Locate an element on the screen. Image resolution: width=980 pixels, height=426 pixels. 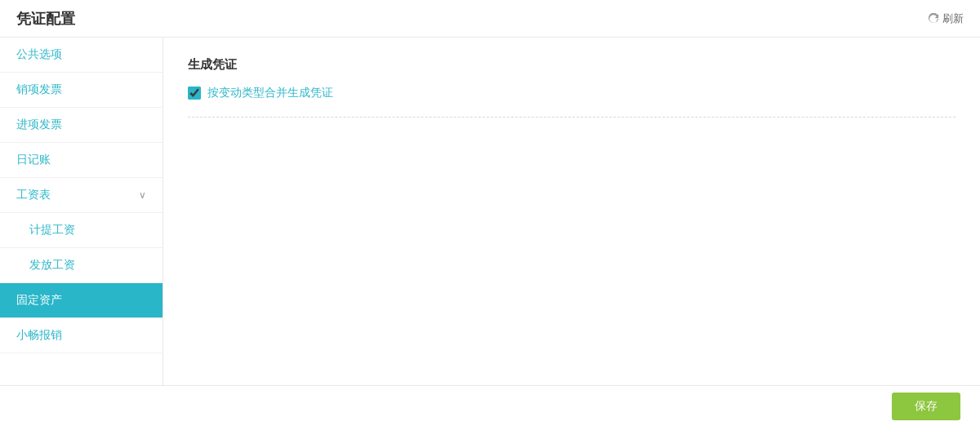
sidebar-item-payroll-accrual: 计提工资 is located at coordinates (82, 230).